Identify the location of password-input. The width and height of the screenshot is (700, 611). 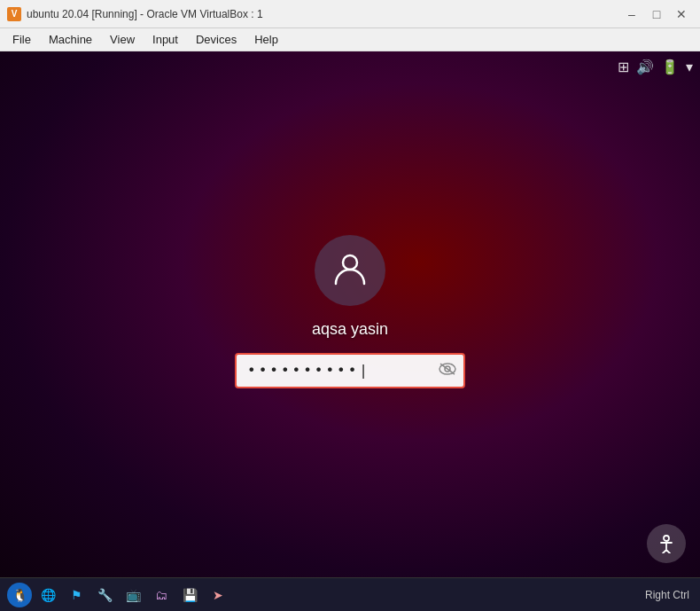
(350, 371).